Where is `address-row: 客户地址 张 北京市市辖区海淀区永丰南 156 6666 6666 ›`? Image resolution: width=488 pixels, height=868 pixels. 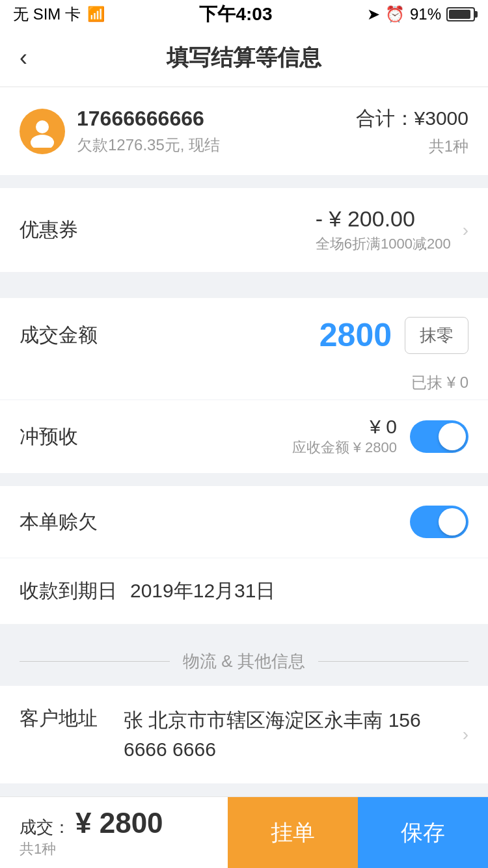
address-row: 客户地址 张 北京市市辖区海淀区永丰南 156 6666 6666 › is located at coordinates (244, 735).